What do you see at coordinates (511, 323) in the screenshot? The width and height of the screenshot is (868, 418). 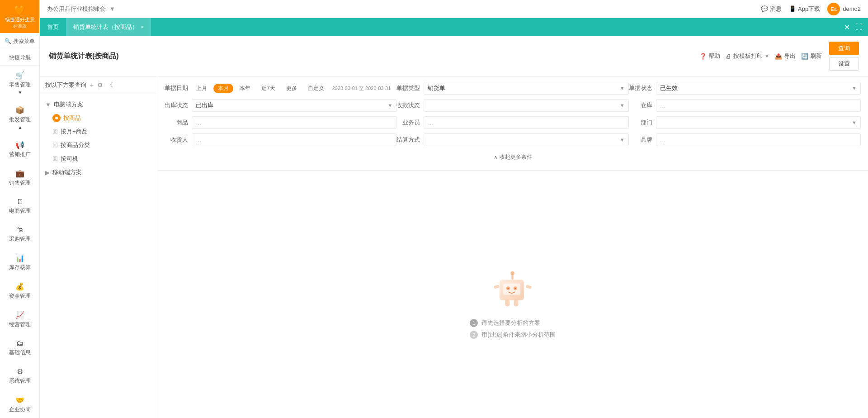 I see `step-1-text: 请先选择要分析的方案` at bounding box center [511, 323].